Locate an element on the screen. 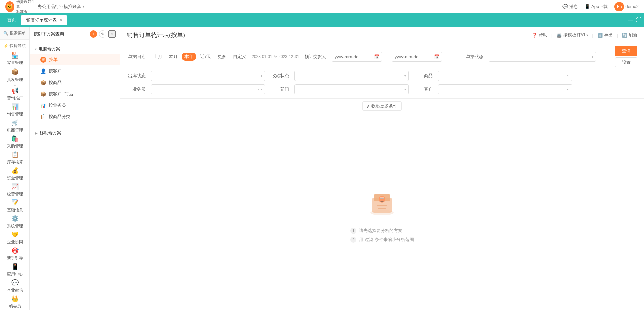  tab-sales-order-stats: 销售订单统计表 × is located at coordinates (44, 20).